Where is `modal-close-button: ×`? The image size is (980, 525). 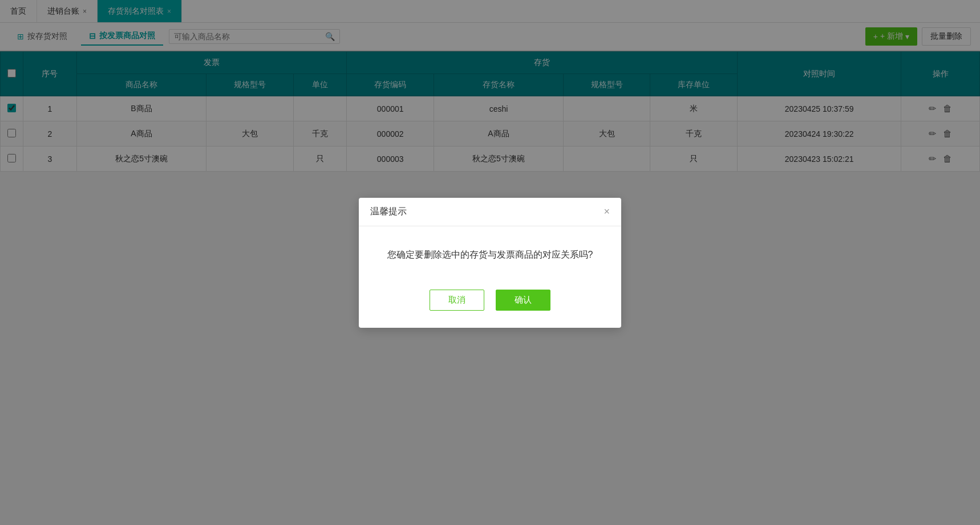
modal-close-button: × is located at coordinates (607, 211).